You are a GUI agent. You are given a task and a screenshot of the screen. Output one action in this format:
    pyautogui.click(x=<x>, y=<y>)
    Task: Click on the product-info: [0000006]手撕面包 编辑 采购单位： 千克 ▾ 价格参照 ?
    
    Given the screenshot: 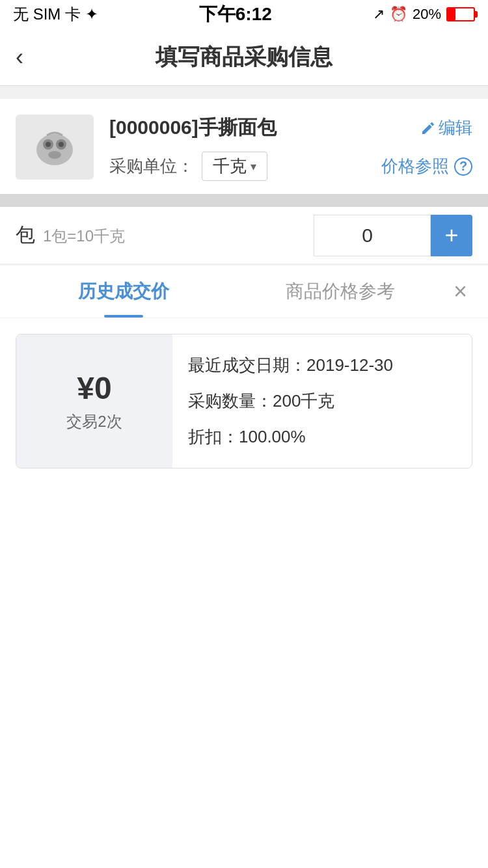 What is the action you would take?
    pyautogui.click(x=291, y=148)
    